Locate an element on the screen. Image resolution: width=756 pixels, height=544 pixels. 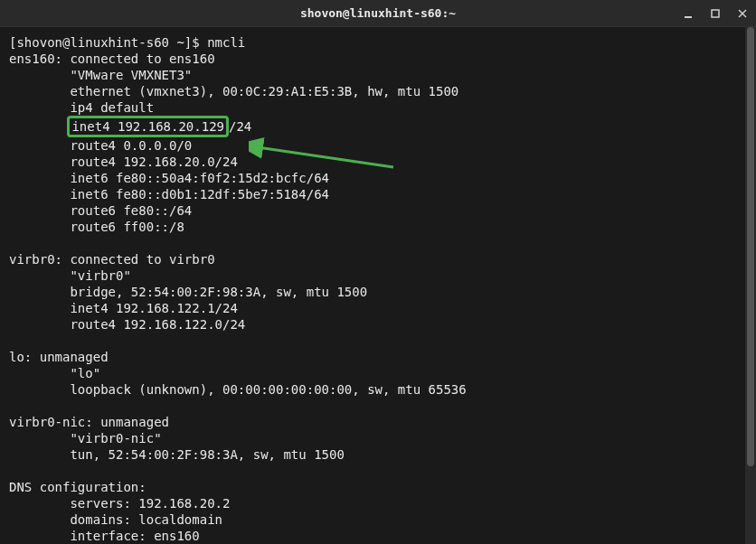
dns-interface: interface: ens160 is located at coordinates (378, 536).